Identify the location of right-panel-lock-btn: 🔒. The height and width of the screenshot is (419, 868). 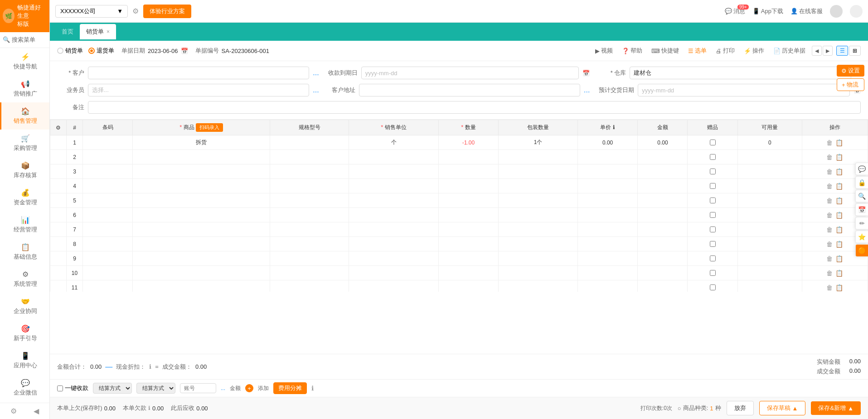
(862, 183).